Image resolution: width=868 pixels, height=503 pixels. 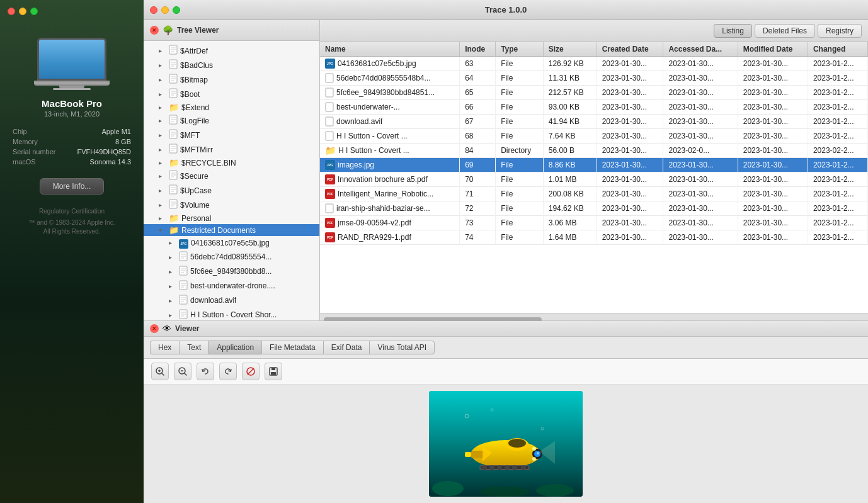 I want to click on zoom-in-button, so click(x=160, y=371).